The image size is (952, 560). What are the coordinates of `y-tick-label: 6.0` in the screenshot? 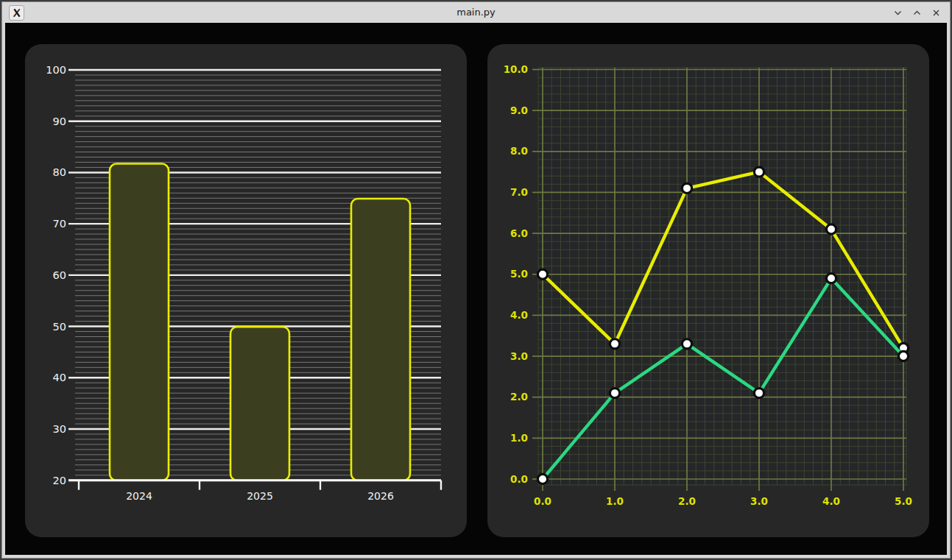 It's located at (519, 233).